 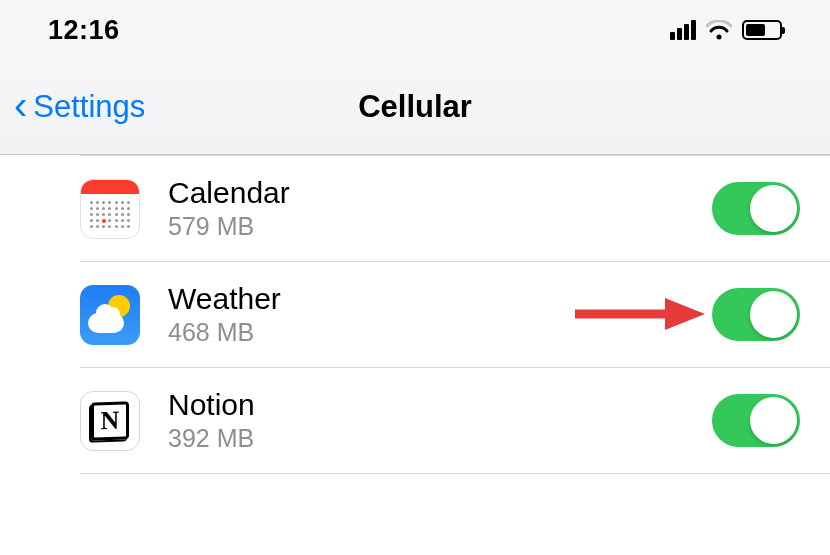 I want to click on chevron-left-icon: ‹, so click(x=20, y=105).